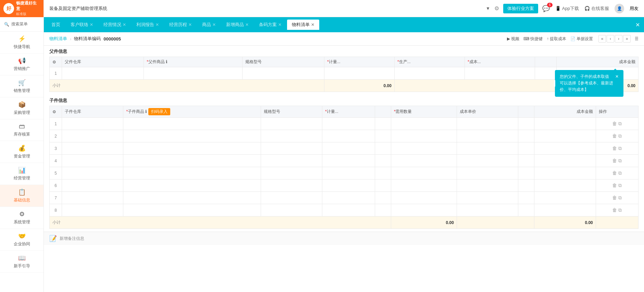  Describe the element at coordinates (56, 112) in the screenshot. I see `child-col-settings: ⚙` at that location.